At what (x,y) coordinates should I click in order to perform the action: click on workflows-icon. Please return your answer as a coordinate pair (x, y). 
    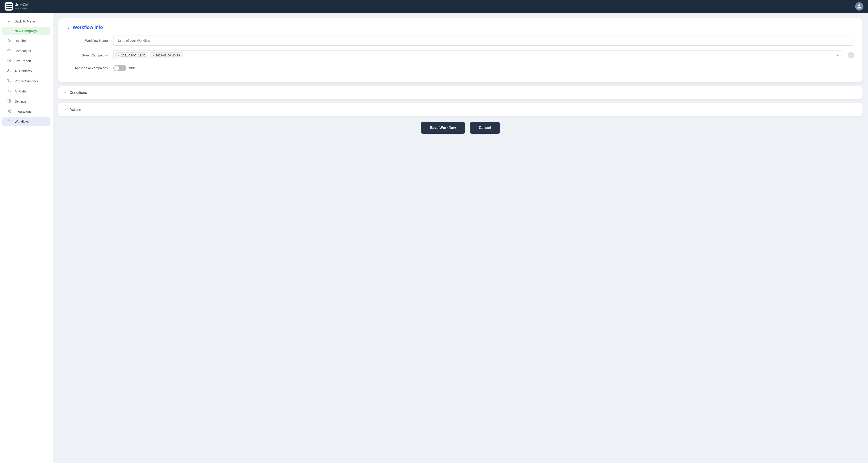
    Looking at the image, I should click on (9, 121).